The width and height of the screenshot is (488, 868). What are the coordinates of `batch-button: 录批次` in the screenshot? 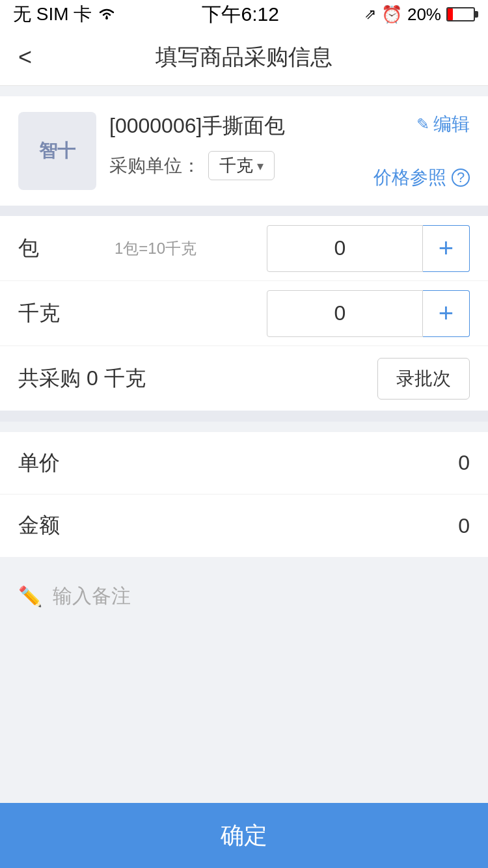 It's located at (424, 379).